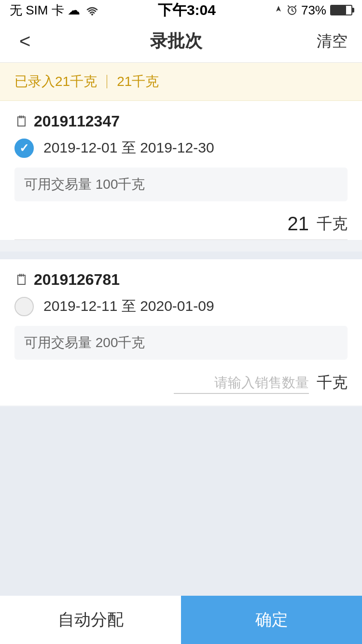 The width and height of the screenshot is (362, 644). I want to click on batch-doc-icon-2: 🗒, so click(22, 280).